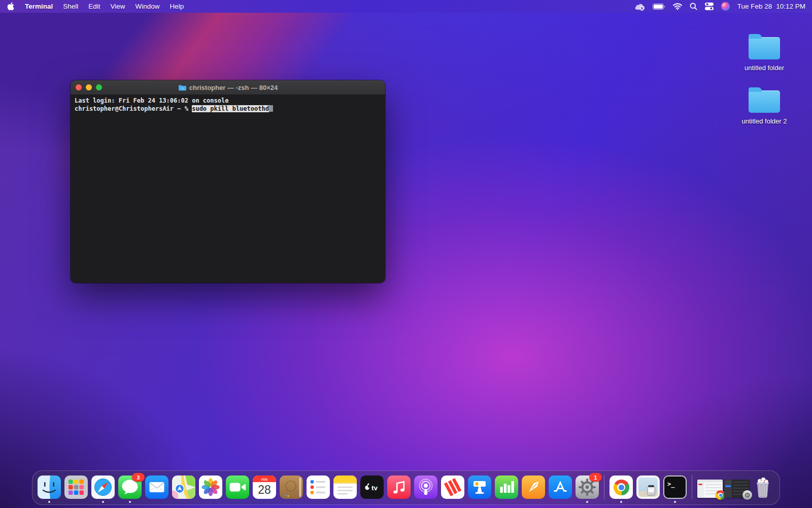  Describe the element at coordinates (709, 6) in the screenshot. I see `control-center-icon` at that location.